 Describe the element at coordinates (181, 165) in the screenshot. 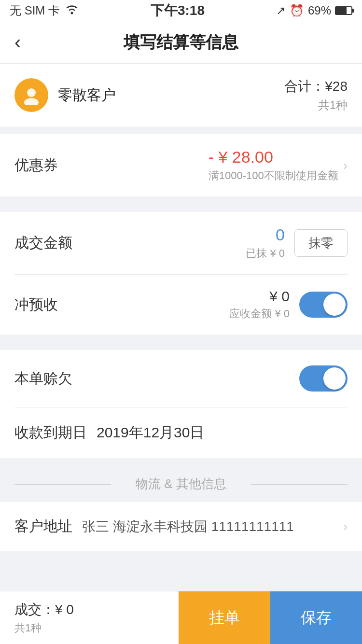

I see `coupon-row: 优惠券 - ¥ 28.00 满1000-100不限制使用金额 ›` at that location.